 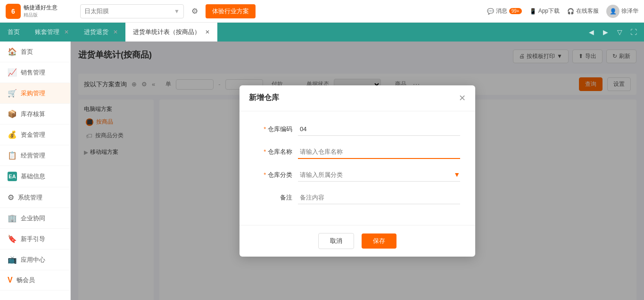 I want to click on sidebar-item-inventory-label: 库存核算, so click(x=33, y=114).